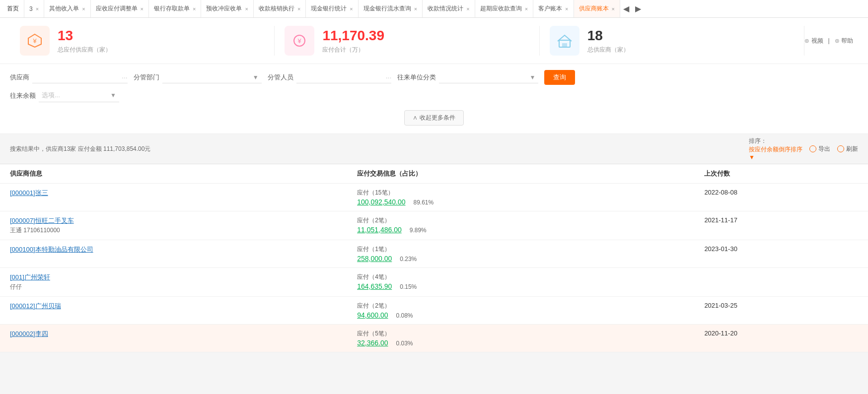 Image resolution: width=868 pixels, height=394 pixels. I want to click on nav-tab-prepay: 预收冲应收单 ×, so click(227, 9).